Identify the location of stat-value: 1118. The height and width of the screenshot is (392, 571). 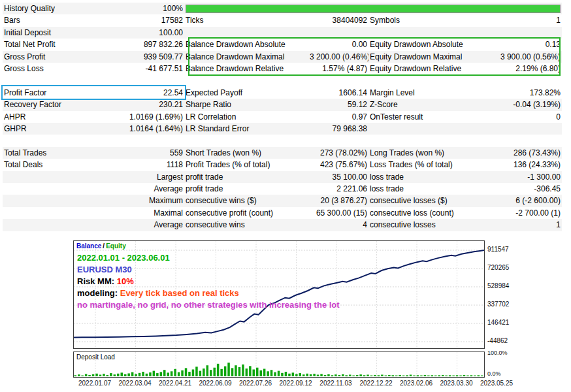
(146, 165).